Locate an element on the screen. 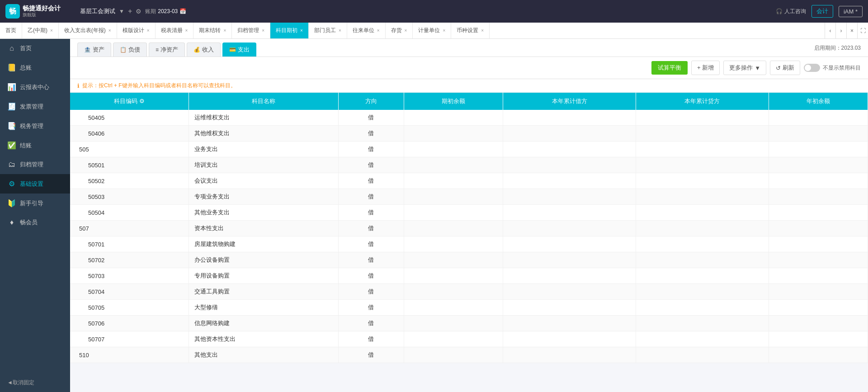 The height and width of the screenshot is (392, 868). table-row: 50504其他业务支出借 is located at coordinates (469, 213).